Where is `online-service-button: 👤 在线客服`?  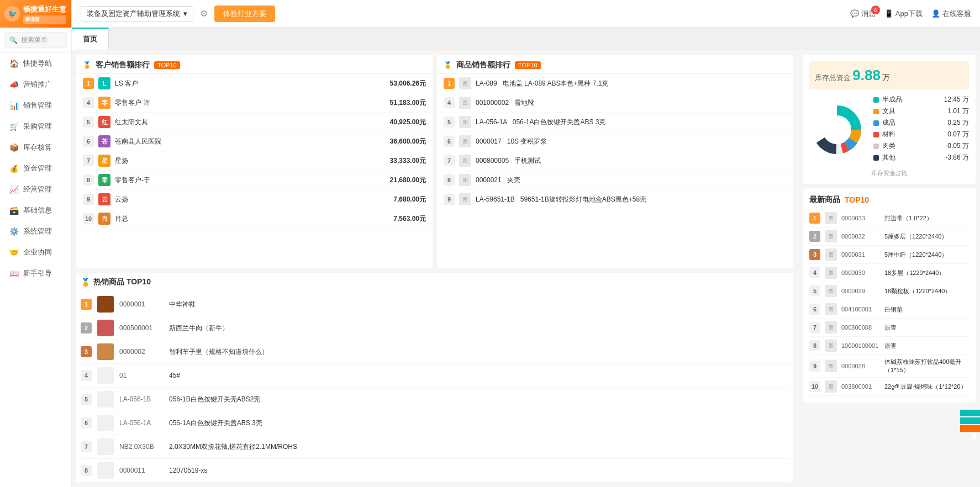
online-service-button: 👤 在线客服 is located at coordinates (951, 14).